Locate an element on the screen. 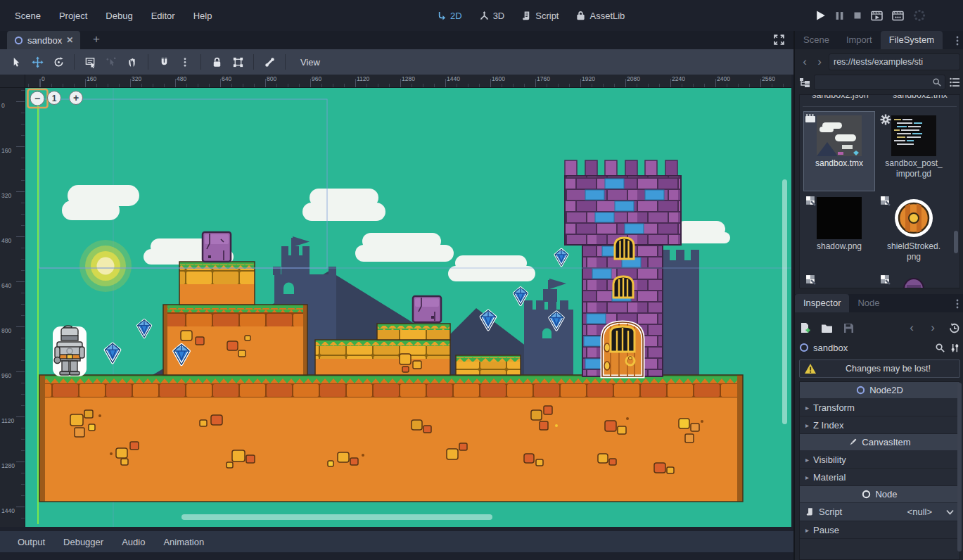 The height and width of the screenshot is (560, 963). move-tool-button is located at coordinates (37, 62).